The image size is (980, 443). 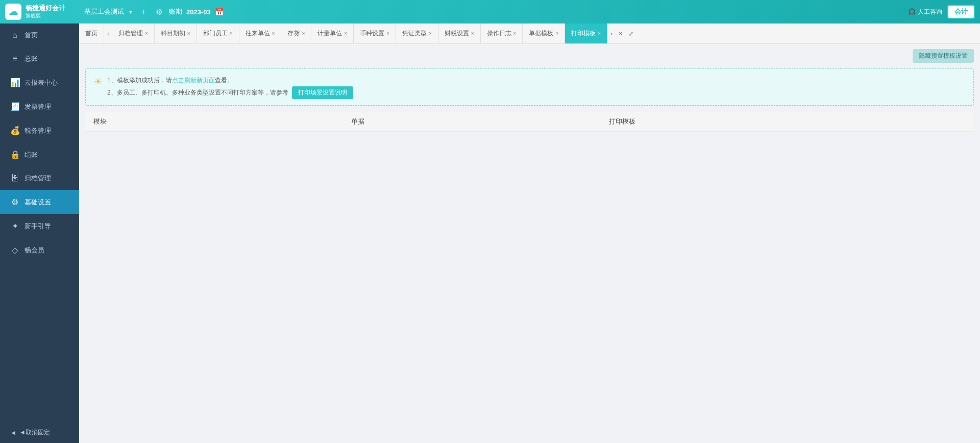 I want to click on closing-icon: 🔒, so click(x=15, y=154).